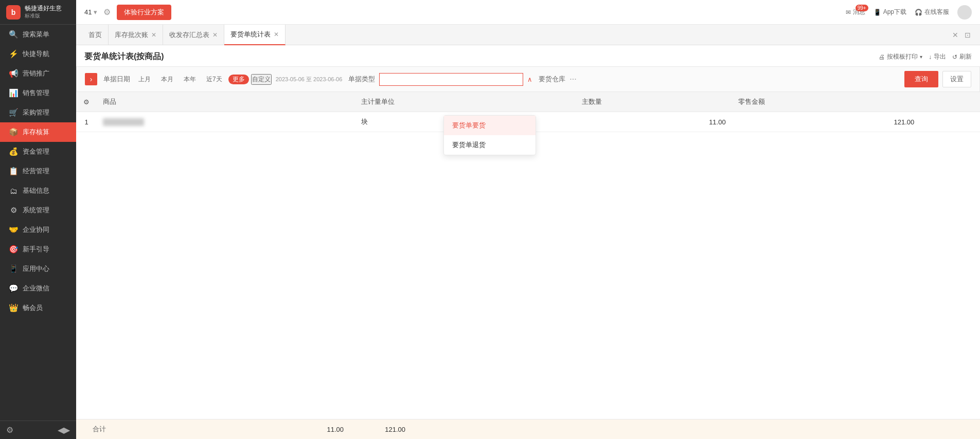  I want to click on tab-requisition-label: 要货单统计表, so click(251, 34).